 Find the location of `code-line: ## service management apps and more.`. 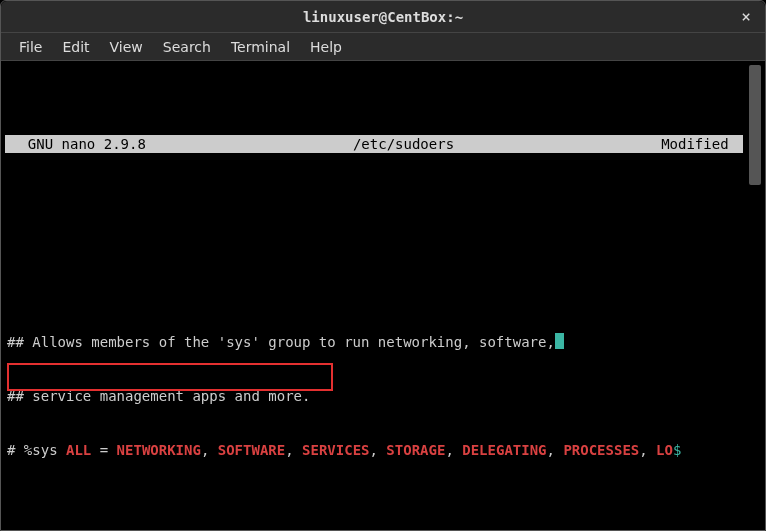

code-line: ## service management apps and more. is located at coordinates (383, 396).